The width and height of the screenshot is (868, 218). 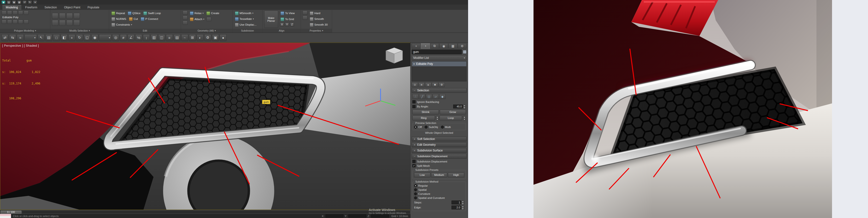 What do you see at coordinates (442, 97) in the screenshot?
I see `element-subobject-button: ◆` at bounding box center [442, 97].